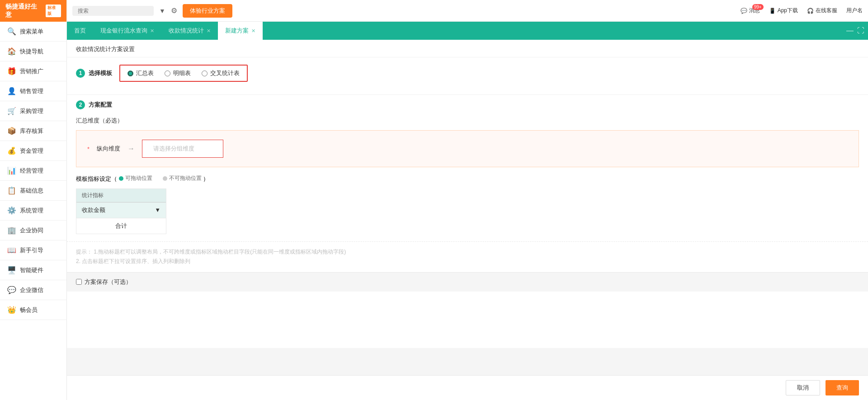 The width and height of the screenshot is (868, 400). I want to click on service-icon: 🎧, so click(810, 11).